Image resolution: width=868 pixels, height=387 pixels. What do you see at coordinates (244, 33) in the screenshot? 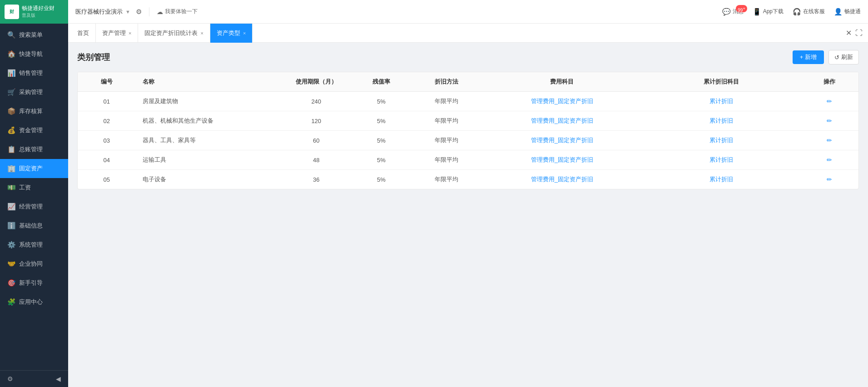
I see `tab-close-asset_type: ×` at bounding box center [244, 33].